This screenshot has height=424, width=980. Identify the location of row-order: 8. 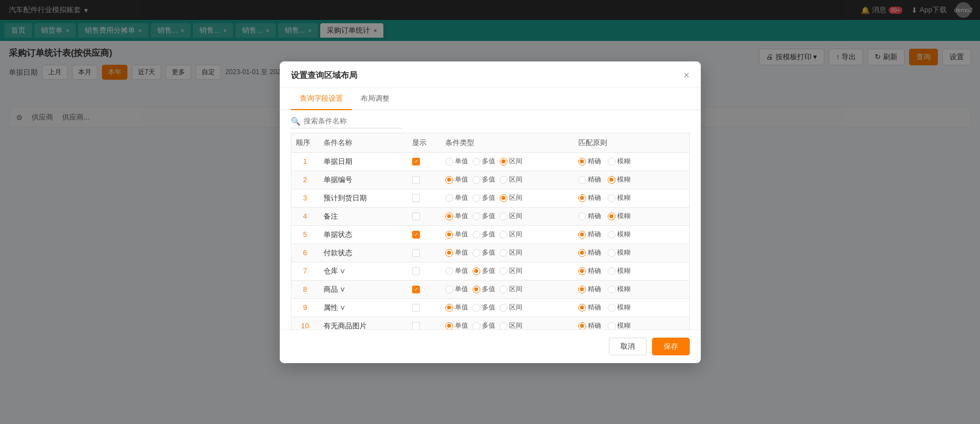
(305, 289).